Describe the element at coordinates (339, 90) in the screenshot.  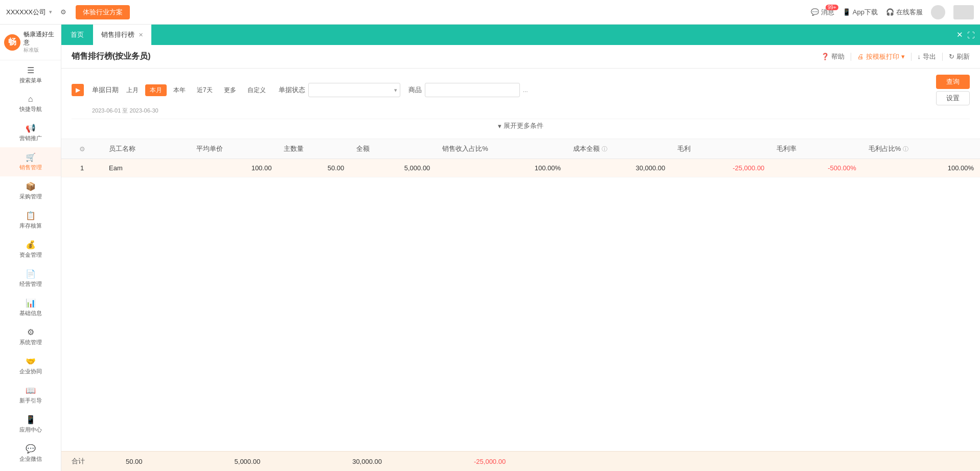
I see `status-filter: 单据状态` at that location.